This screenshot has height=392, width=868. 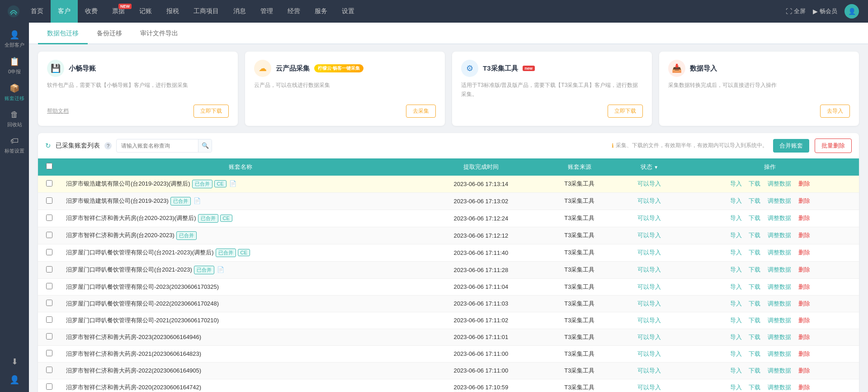 I want to click on col-status: 状态 ▼, so click(x=649, y=167).